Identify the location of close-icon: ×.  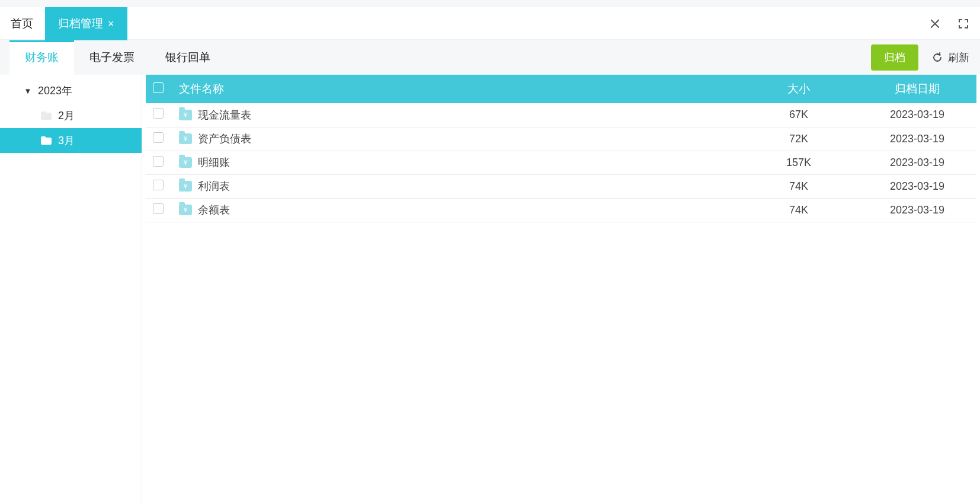
(111, 24).